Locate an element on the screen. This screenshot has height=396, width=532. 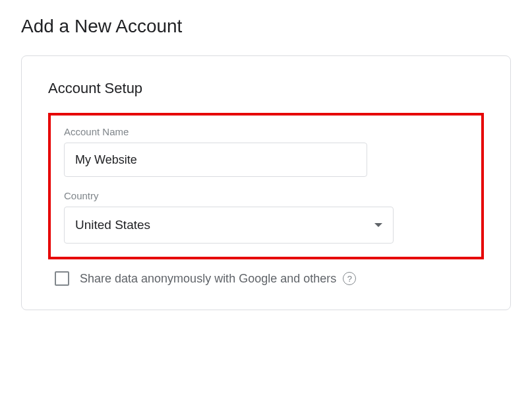
share-data-row: Share data anonymously with Google and o… is located at coordinates (266, 279).